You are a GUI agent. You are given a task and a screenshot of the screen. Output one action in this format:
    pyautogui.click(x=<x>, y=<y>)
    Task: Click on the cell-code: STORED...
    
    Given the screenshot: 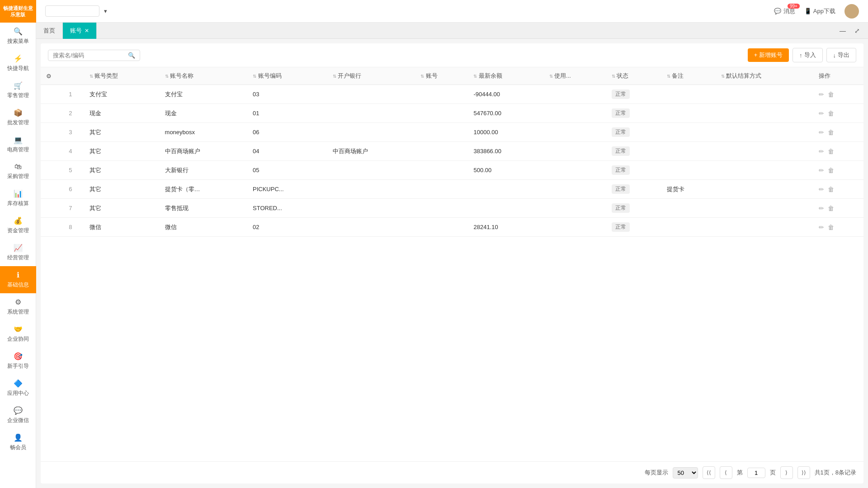 What is the action you would take?
    pyautogui.click(x=288, y=208)
    